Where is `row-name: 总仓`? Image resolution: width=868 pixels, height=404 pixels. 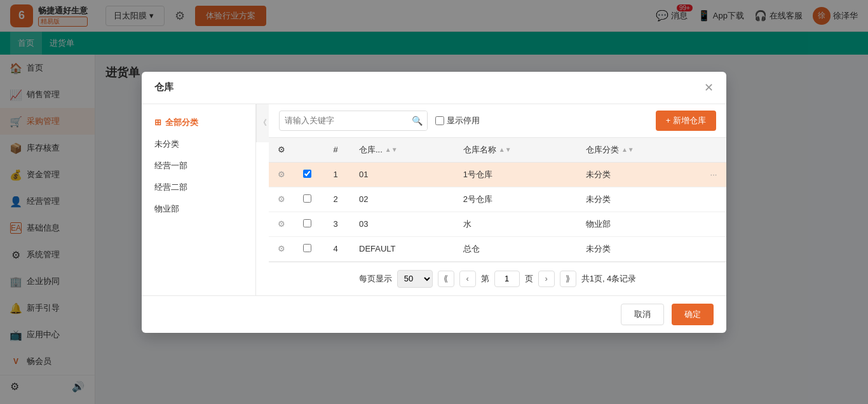
row-name: 总仓 is located at coordinates (517, 249).